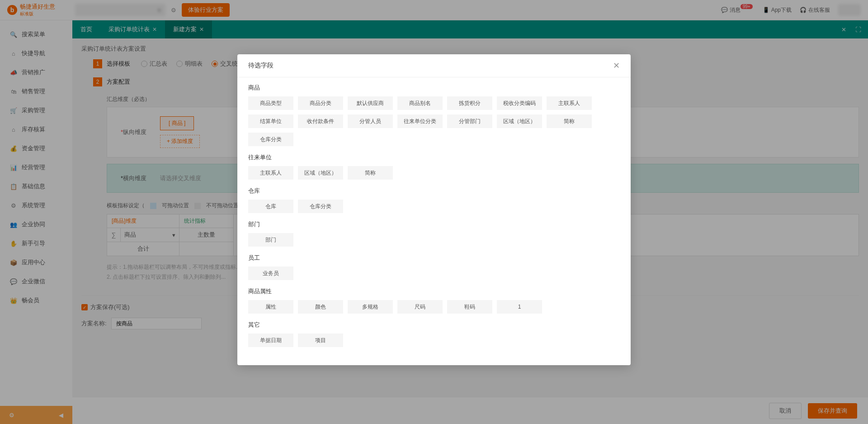  I want to click on field-group-title: 部门, so click(434, 224).